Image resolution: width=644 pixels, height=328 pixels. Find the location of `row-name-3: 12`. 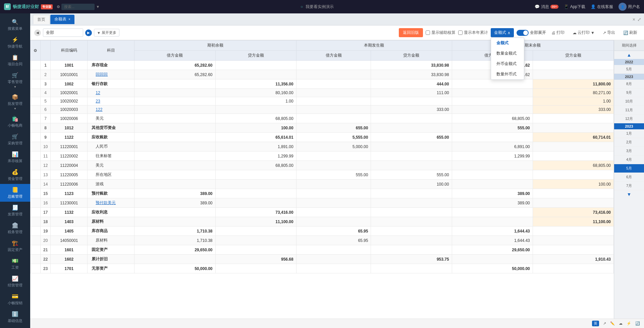

row-name-3: 12 is located at coordinates (111, 93).